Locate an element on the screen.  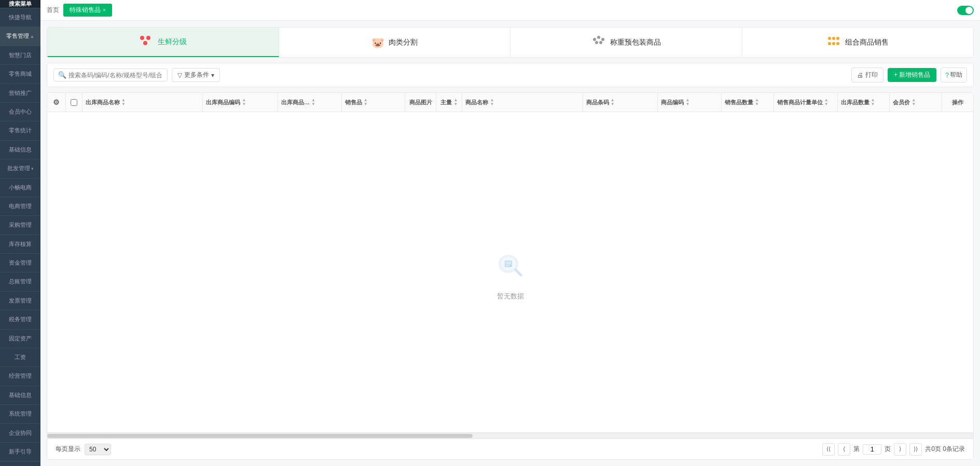
sidebar-item-label: 新手引导 is located at coordinates (20, 451).